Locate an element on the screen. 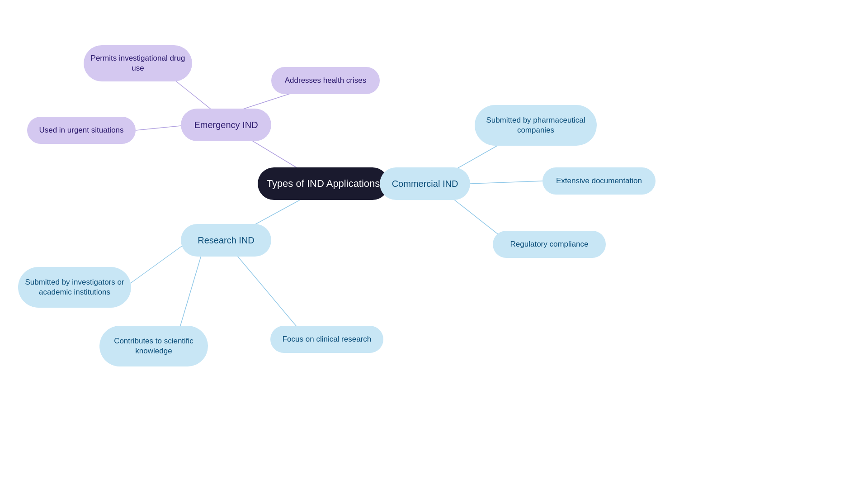  pharma-label: Submitted by pharmaceutical companies is located at coordinates (536, 125).